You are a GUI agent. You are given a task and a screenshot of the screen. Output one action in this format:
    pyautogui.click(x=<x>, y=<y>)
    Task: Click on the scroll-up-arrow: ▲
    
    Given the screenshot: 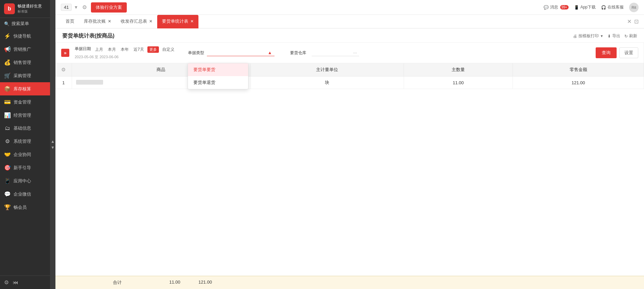 What is the action you would take?
    pyautogui.click(x=53, y=141)
    